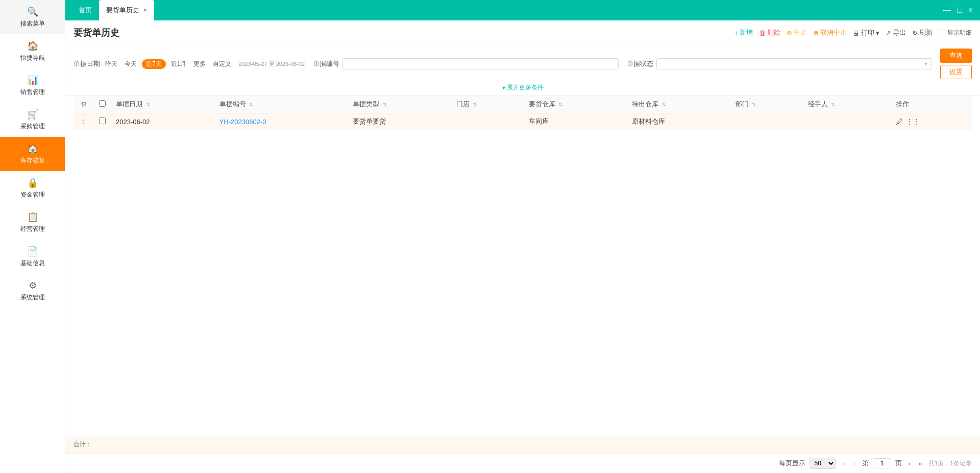 Image resolution: width=980 pixels, height=473 pixels. What do you see at coordinates (926, 33) in the screenshot?
I see `refresh-label: 刷新` at bounding box center [926, 33].